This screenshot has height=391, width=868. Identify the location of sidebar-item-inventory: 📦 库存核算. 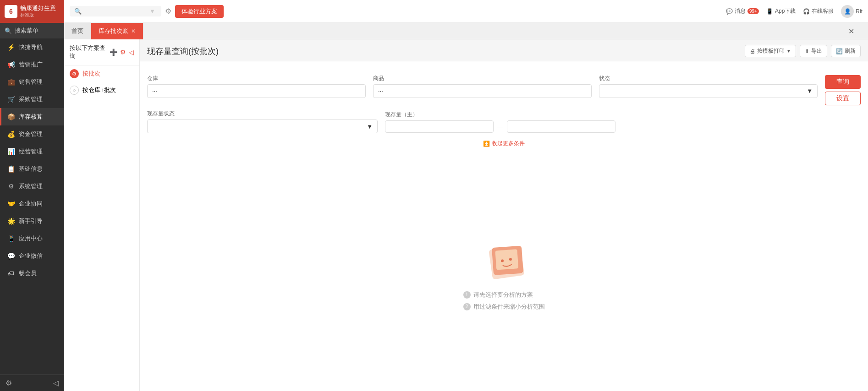
(32, 117).